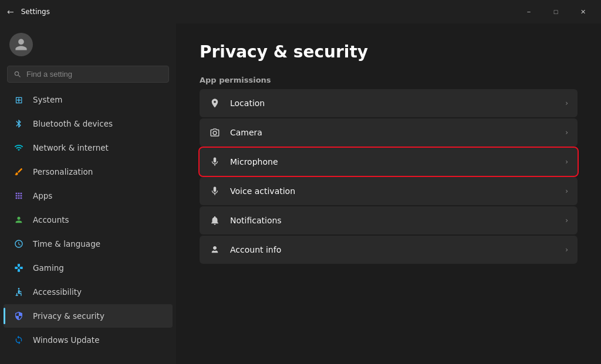  I want to click on personalization-icon, so click(19, 172).